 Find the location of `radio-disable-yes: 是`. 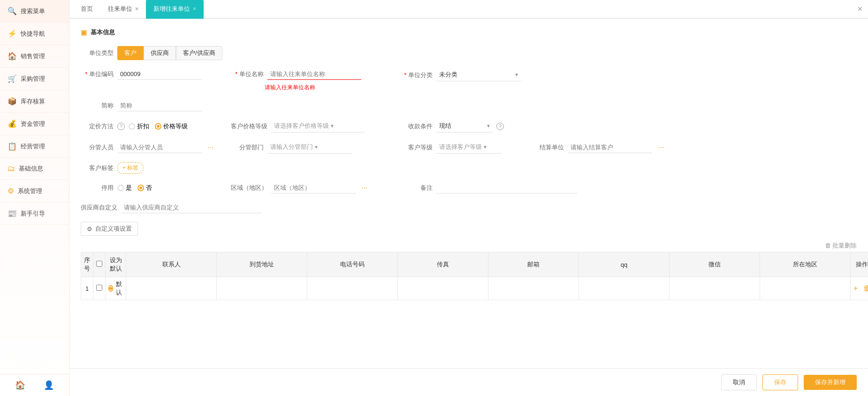

radio-disable-yes: 是 is located at coordinates (125, 188).